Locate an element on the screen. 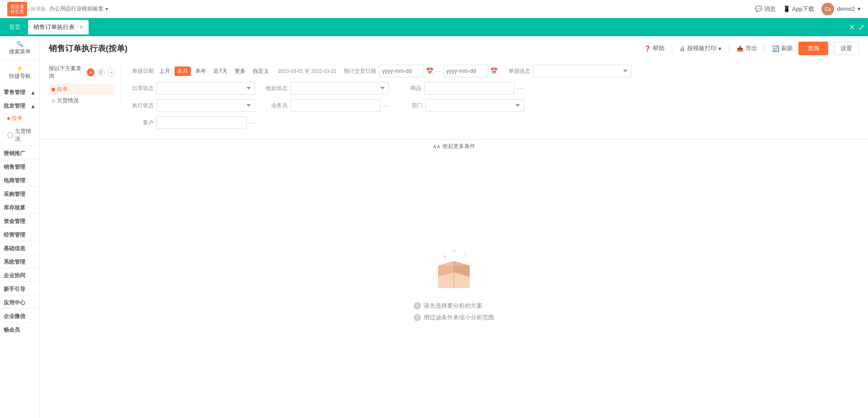  dept-label: 部门 is located at coordinates (410, 106).